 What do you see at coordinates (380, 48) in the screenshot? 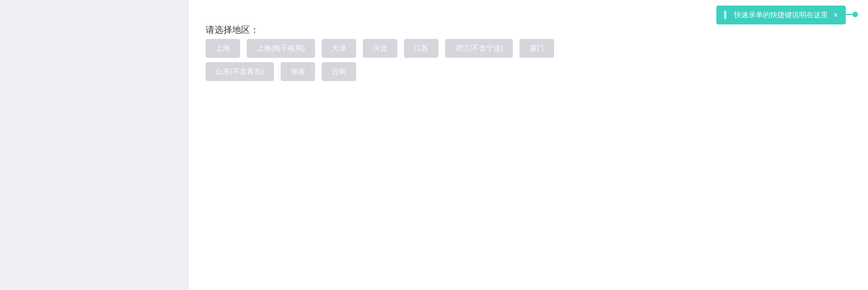
I see `region-button-hebei: 河北` at bounding box center [380, 48].